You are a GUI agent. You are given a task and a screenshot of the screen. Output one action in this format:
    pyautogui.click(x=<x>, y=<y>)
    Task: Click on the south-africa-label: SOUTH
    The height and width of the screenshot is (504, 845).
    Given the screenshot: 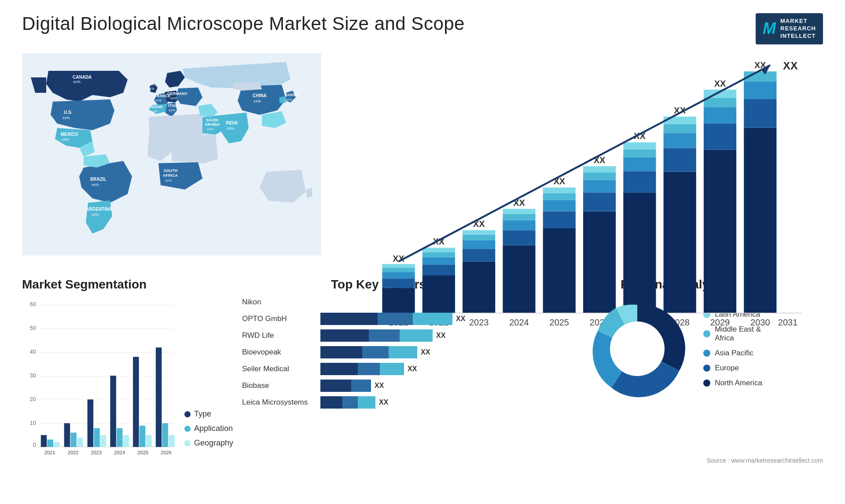 What is the action you would take?
    pyautogui.click(x=171, y=171)
    